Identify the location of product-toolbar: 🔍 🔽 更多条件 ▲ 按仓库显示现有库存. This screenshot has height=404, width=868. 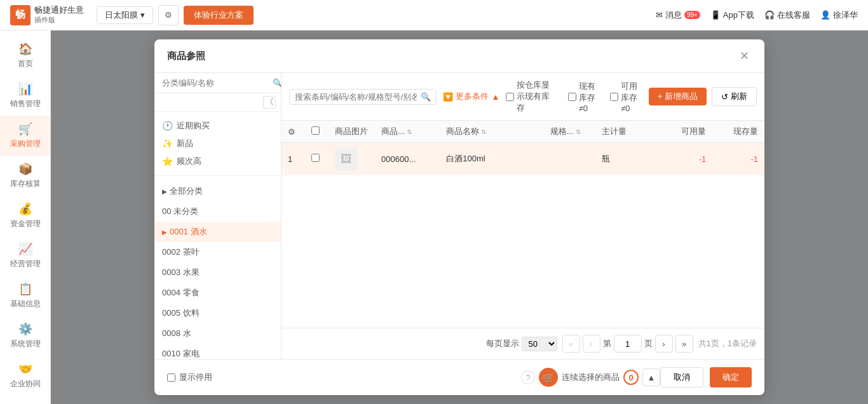
(523, 97).